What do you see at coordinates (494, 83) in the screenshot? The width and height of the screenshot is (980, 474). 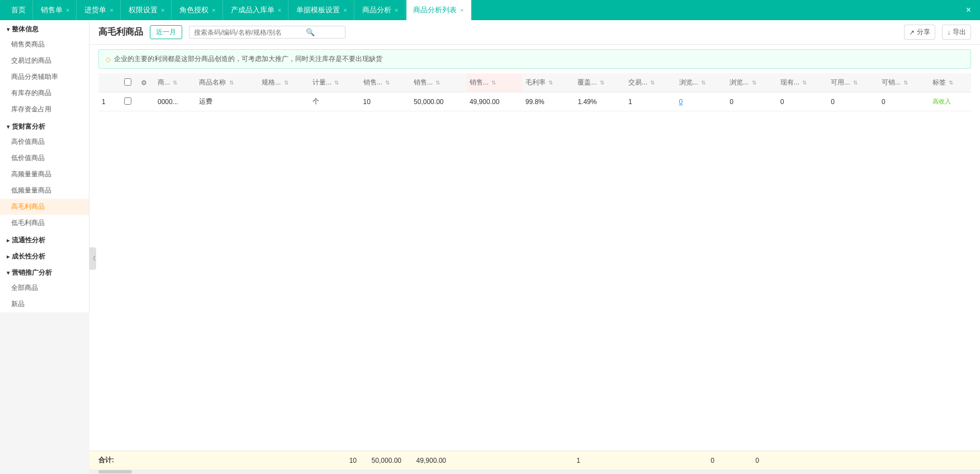 I see `col-sales-profit: 销售... ⇅` at bounding box center [494, 83].